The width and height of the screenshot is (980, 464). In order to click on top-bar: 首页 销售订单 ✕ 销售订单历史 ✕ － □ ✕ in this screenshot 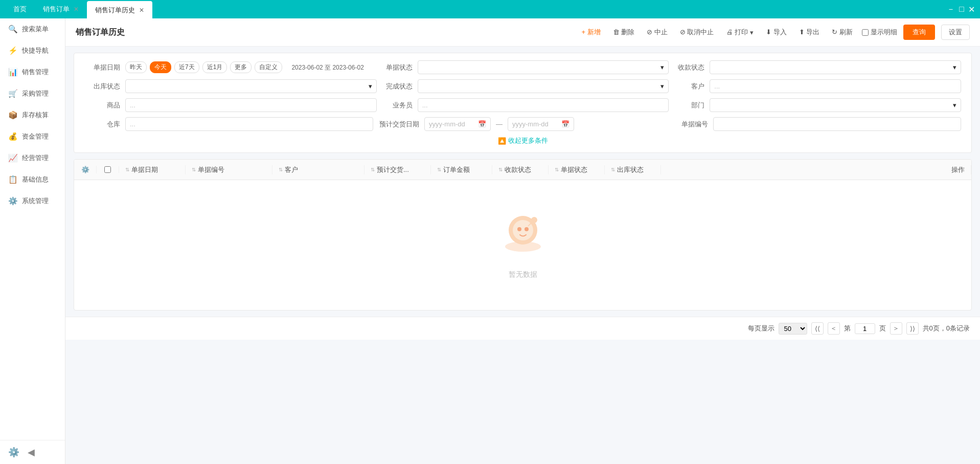, I will do `click(490, 9)`.